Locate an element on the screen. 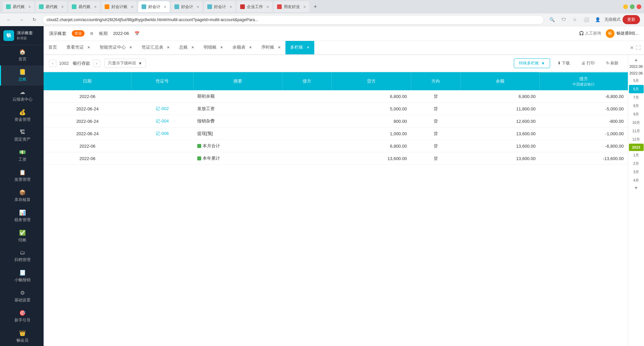  tab-close-8: ✕ is located at coordinates (268, 7).